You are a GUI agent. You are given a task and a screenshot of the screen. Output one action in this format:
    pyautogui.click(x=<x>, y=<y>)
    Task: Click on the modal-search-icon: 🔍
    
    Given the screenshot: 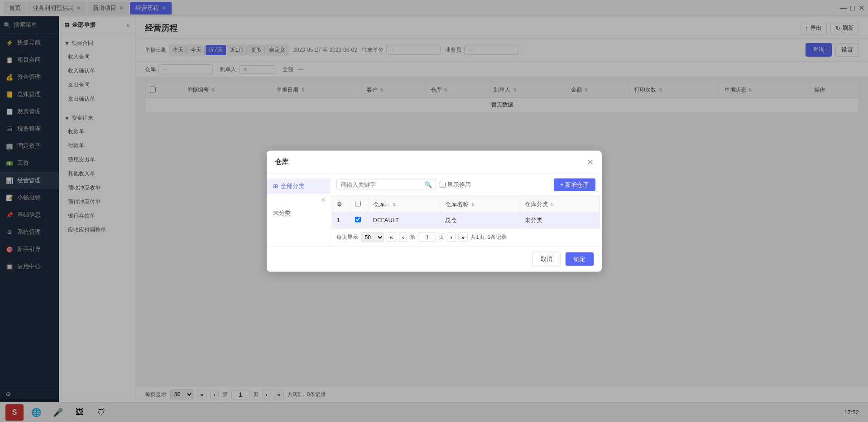 What is the action you would take?
    pyautogui.click(x=428, y=185)
    